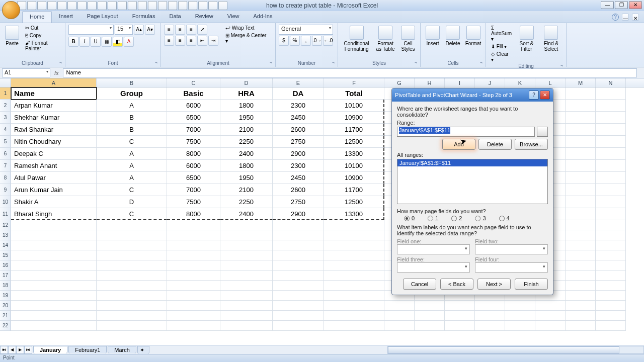 The image size is (644, 362). What do you see at coordinates (6, 106) in the screenshot?
I see `row-header: 2` at bounding box center [6, 106].